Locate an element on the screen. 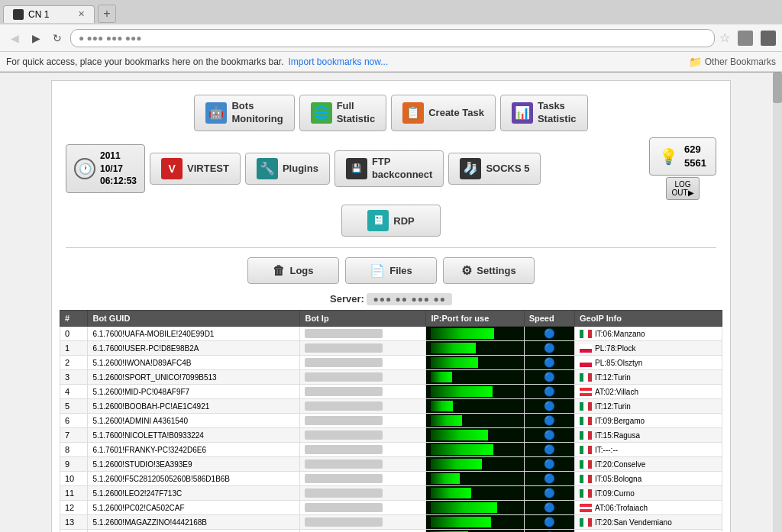  files-icon: 📄 is located at coordinates (377, 270).